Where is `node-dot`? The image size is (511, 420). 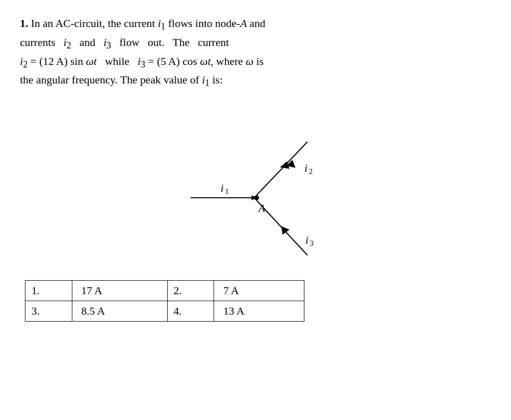
node-dot is located at coordinates (256, 198).